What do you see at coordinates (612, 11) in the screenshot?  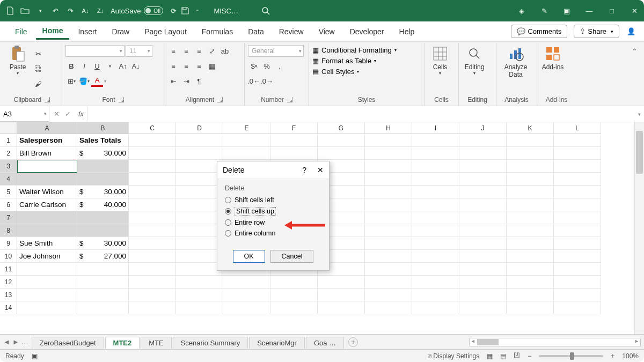 I see `maximize-icon: □` at bounding box center [612, 11].